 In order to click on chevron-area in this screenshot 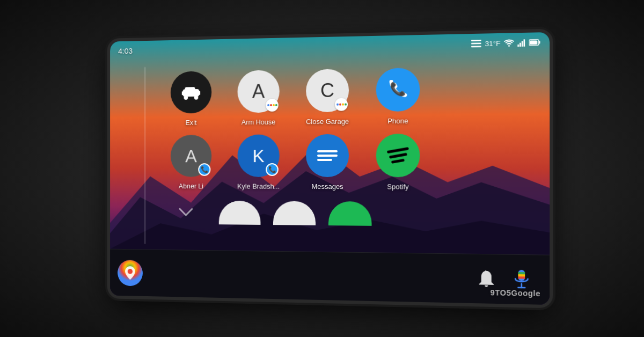, I will do `click(186, 213)`.